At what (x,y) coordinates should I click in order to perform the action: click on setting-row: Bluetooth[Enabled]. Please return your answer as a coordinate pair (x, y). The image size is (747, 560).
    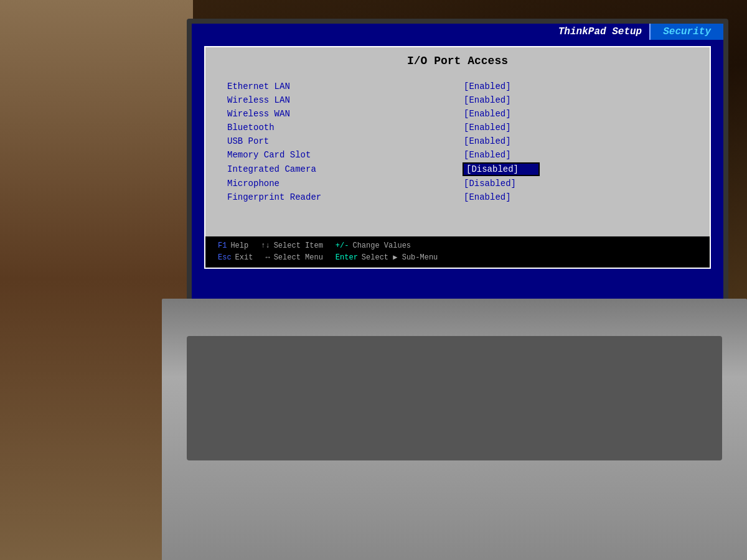
    Looking at the image, I should click on (383, 128).